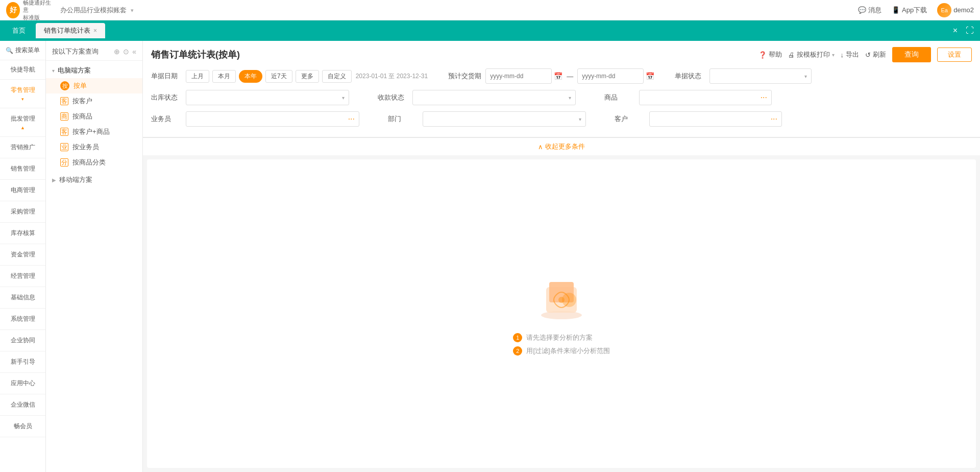 This screenshot has height=472, width=980. What do you see at coordinates (610, 76) in the screenshot?
I see `delivery-date-end` at bounding box center [610, 76].